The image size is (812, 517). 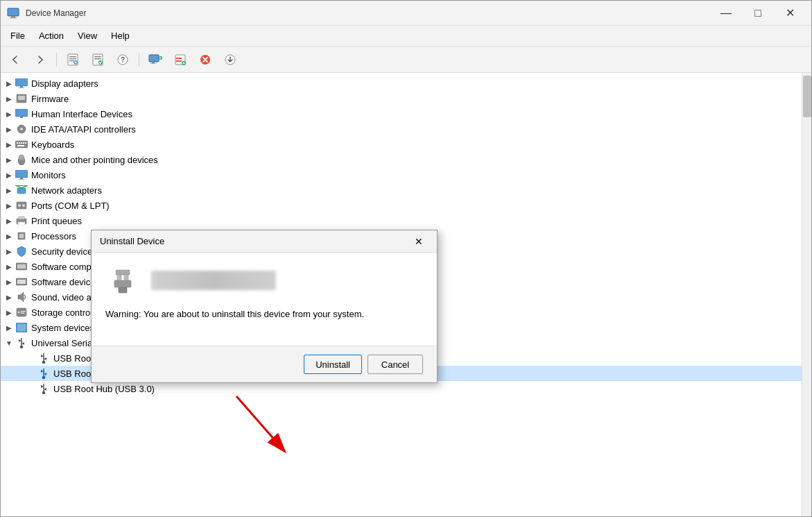 What do you see at coordinates (401, 83) in the screenshot?
I see `tree-item-display-adapters: ▶ Display adapters` at bounding box center [401, 83].